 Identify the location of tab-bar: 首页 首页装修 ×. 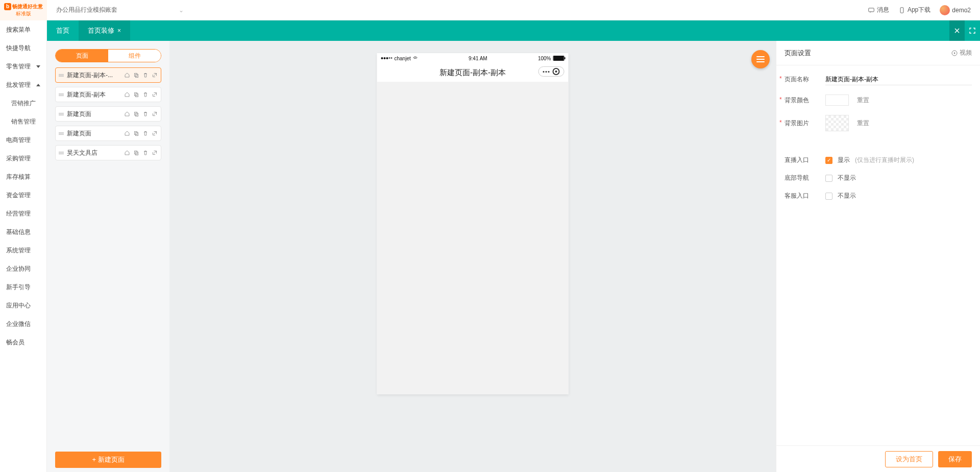
(513, 31).